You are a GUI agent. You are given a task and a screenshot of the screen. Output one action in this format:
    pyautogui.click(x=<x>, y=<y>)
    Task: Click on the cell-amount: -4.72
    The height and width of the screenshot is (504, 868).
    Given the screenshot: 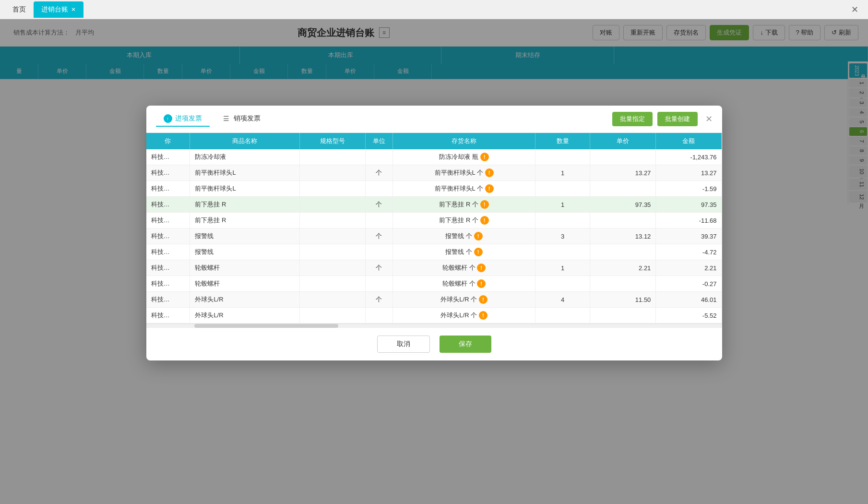 What is the action you would take?
    pyautogui.click(x=689, y=252)
    